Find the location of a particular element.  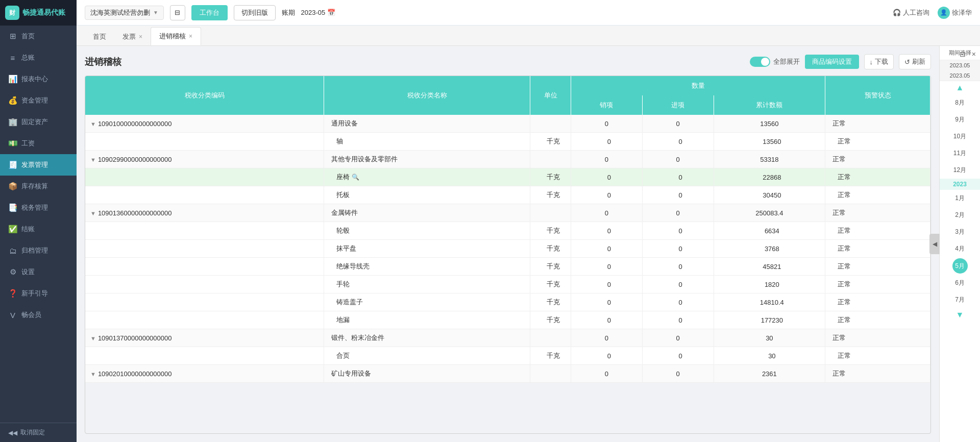

sidebar-item-assets: 🏢 固定资产 is located at coordinates (38, 122).